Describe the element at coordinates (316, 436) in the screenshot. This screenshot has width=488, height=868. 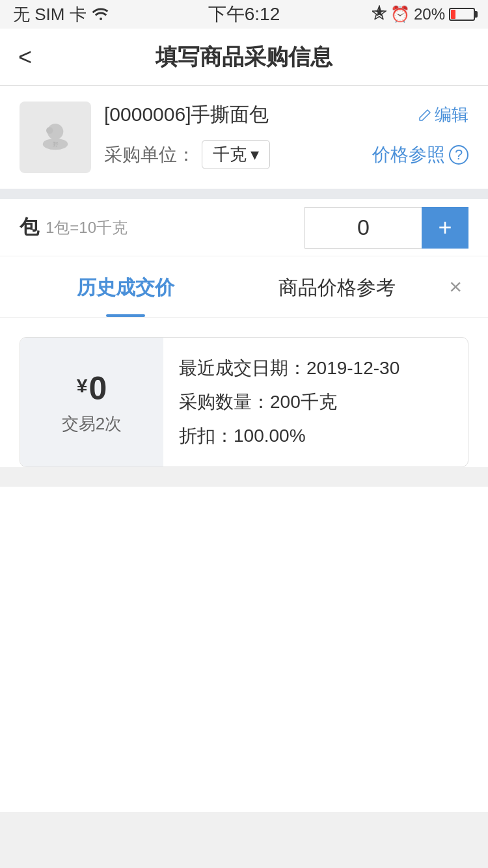
I see `discount-row: 折扣：100.00%` at that location.